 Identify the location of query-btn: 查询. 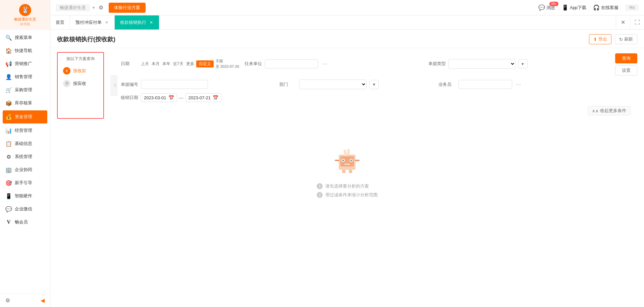
(626, 58).